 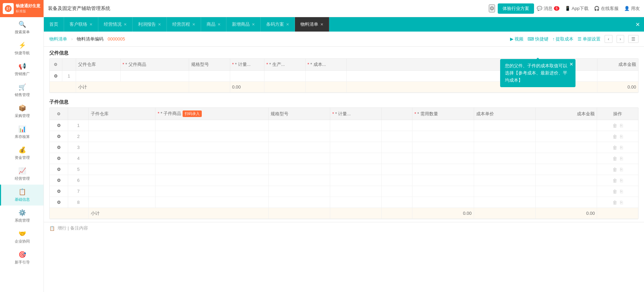 What do you see at coordinates (322, 25) in the screenshot?
I see `tab-bom-close: ✕` at bounding box center [322, 25].